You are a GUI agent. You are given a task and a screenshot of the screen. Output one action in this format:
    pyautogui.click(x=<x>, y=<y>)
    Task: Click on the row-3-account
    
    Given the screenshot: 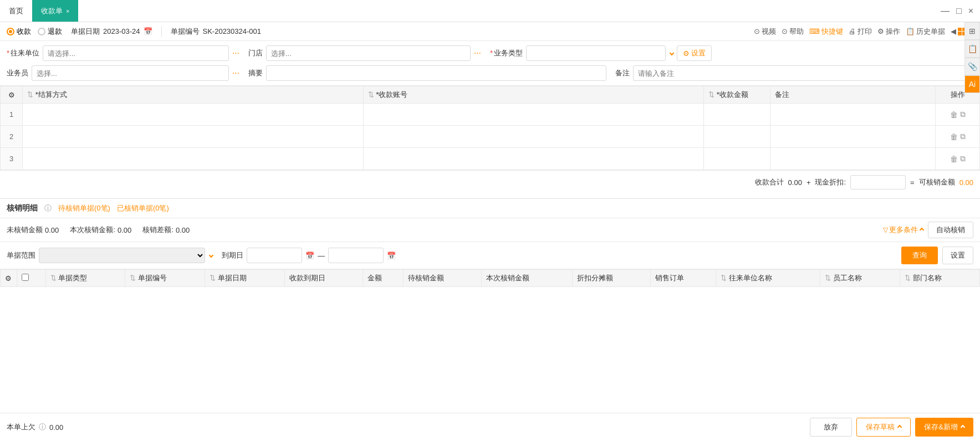 What is the action you would take?
    pyautogui.click(x=533, y=159)
    